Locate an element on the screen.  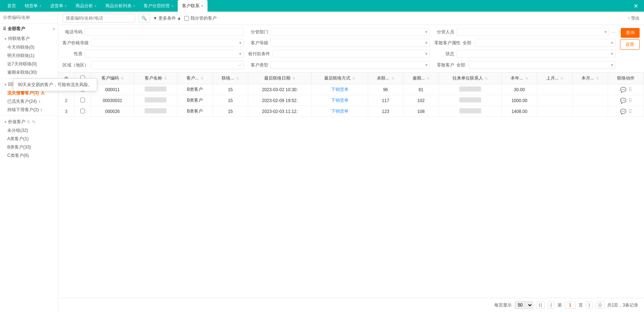
td-last-date-1: 2023-02-09 19:52: is located at coordinates (280, 101).